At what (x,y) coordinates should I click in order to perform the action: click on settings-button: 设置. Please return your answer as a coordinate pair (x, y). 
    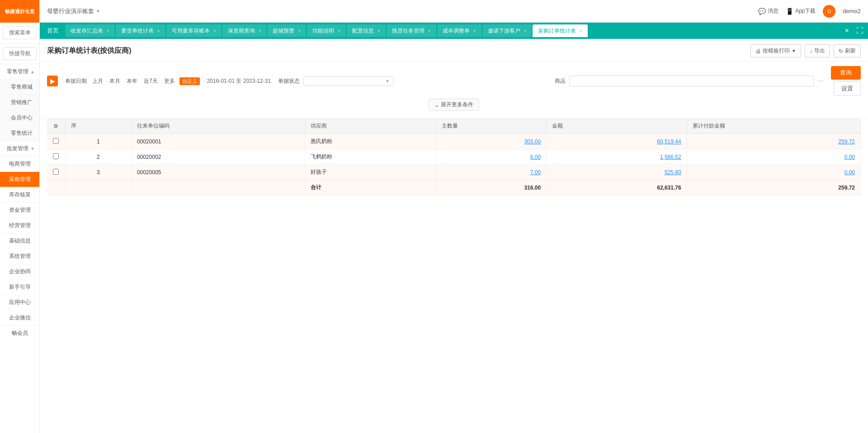
    Looking at the image, I should click on (847, 89).